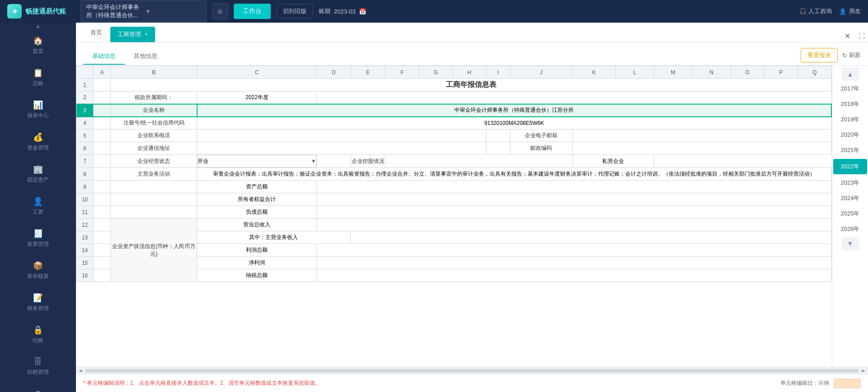  What do you see at coordinates (38, 110) in the screenshot?
I see `sidebar-item-report: 📊 报表中心` at bounding box center [38, 110].